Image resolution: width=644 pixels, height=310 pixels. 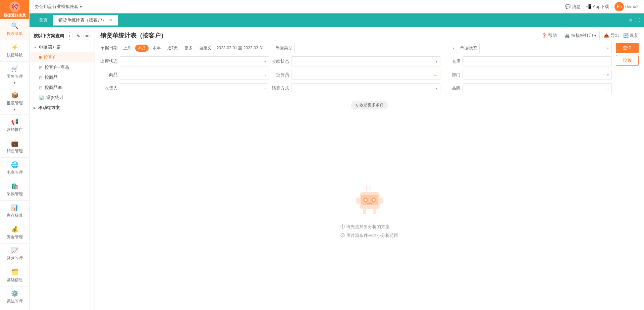 I want to click on hint2-text: 用过滤条件来缩小分析范围, so click(x=372, y=236).